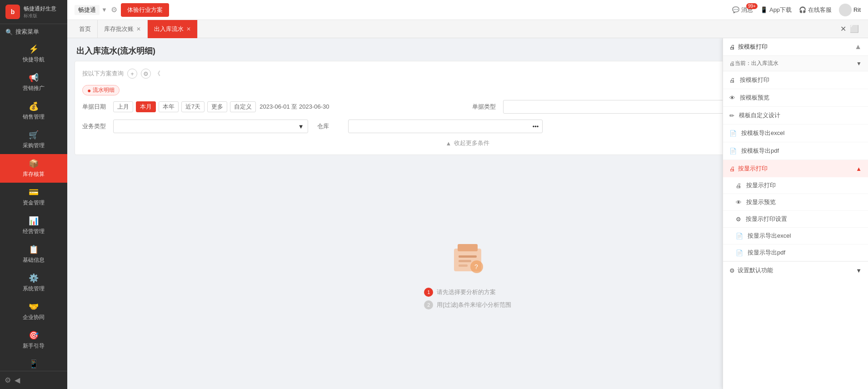 The width and height of the screenshot is (868, 389). Describe the element at coordinates (34, 283) in the screenshot. I see `sidebar-item-system: ⚙️ 系统管理` at that location.